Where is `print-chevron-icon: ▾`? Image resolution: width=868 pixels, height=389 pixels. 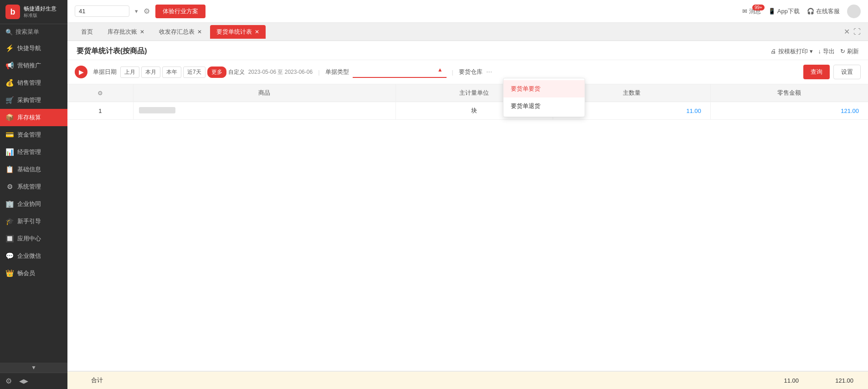 print-chevron-icon: ▾ is located at coordinates (811, 51).